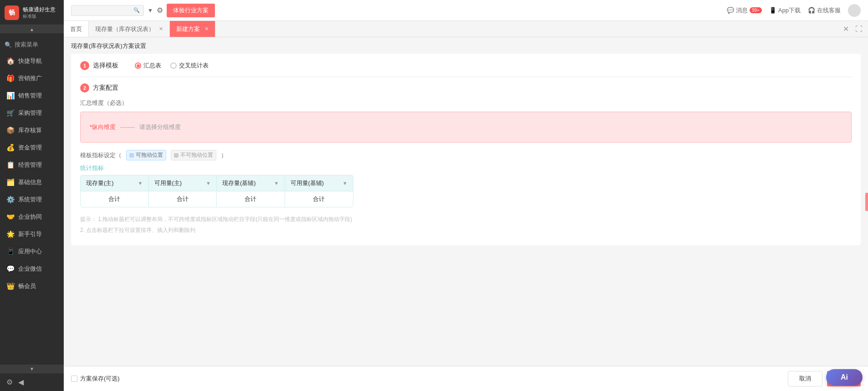 This screenshot has height=391, width=868. What do you see at coordinates (10, 269) in the screenshot?
I see `wechat-icon: 💬` at bounding box center [10, 269].